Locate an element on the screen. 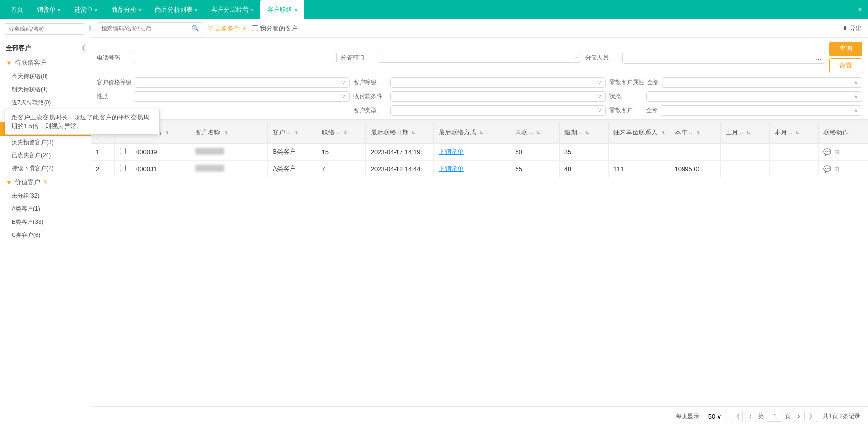  retail-attr-label: 零散客户属性 is located at coordinates (627, 82).